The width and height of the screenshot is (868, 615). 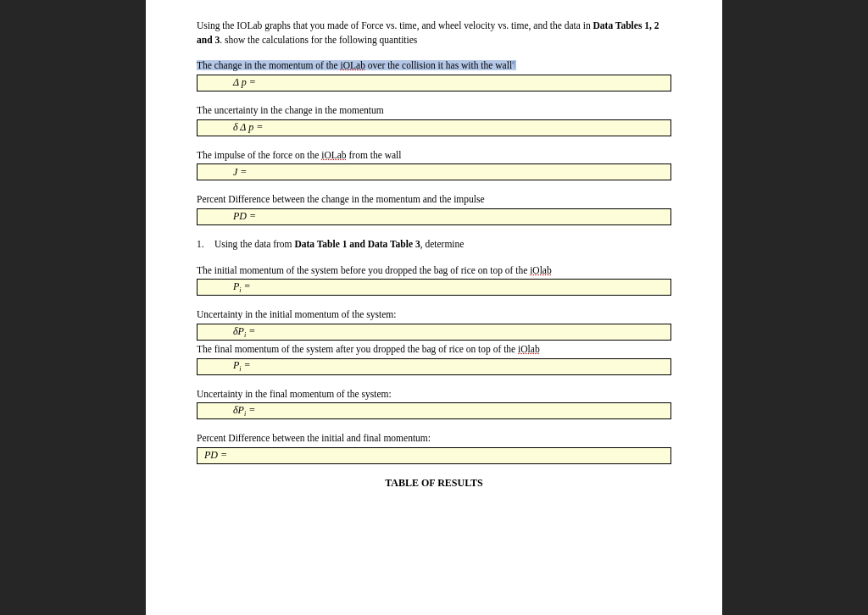 I want to click on q7-answer-box: Pi =, so click(x=434, y=367).